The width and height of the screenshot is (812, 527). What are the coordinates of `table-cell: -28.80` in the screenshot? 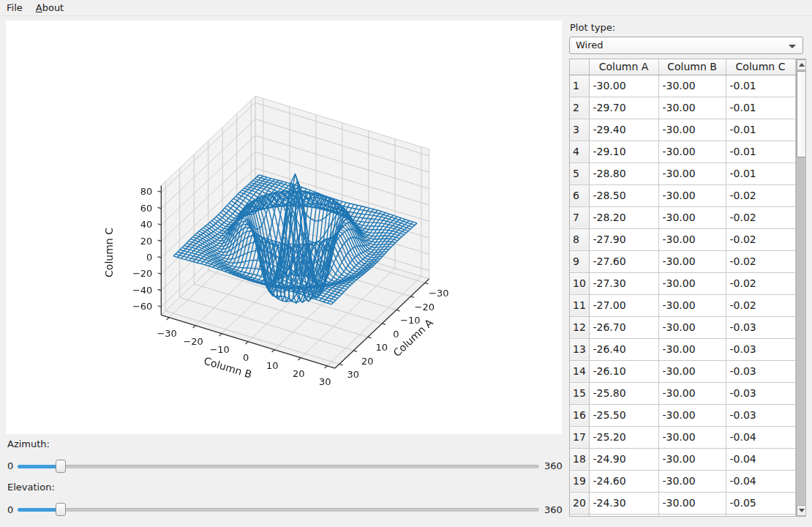 It's located at (623, 173).